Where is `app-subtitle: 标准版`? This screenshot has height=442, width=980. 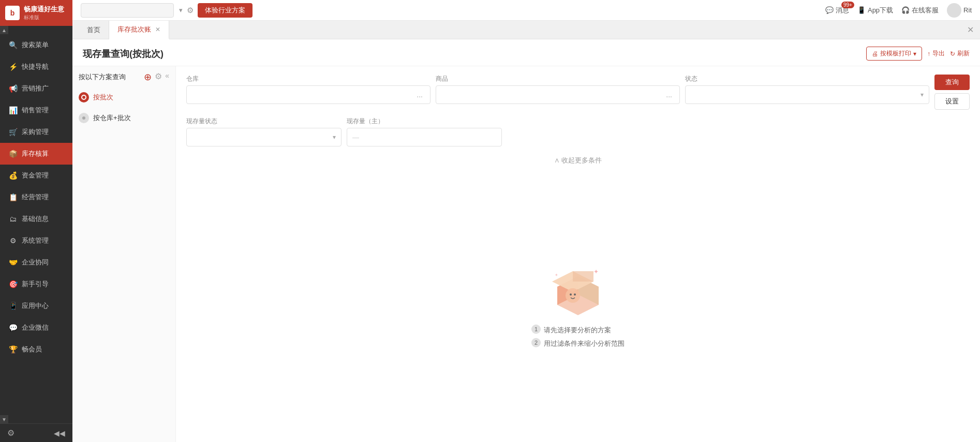
app-subtitle: 标准版 is located at coordinates (44, 18).